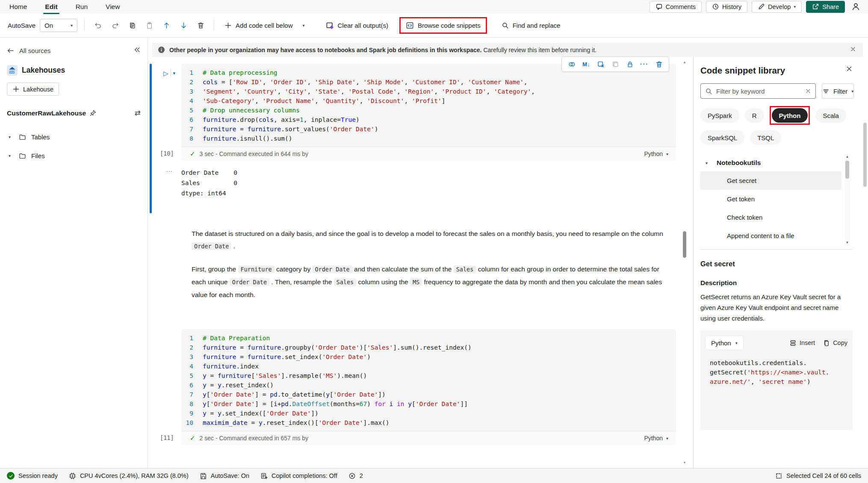 This screenshot has width=868, height=483. What do you see at coordinates (434, 475) in the screenshot?
I see `status-bar: Session ready CPU 4vCores (2.4%), RAM 32…` at bounding box center [434, 475].